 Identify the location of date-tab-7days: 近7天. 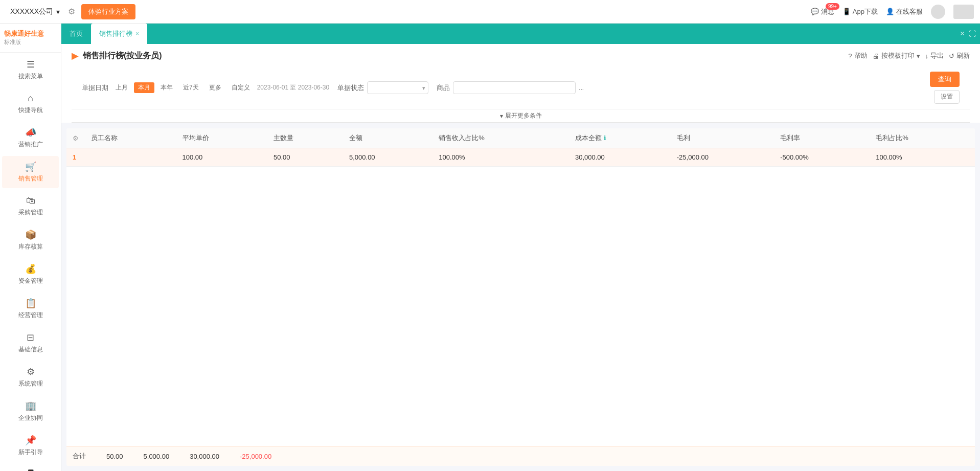
(191, 88).